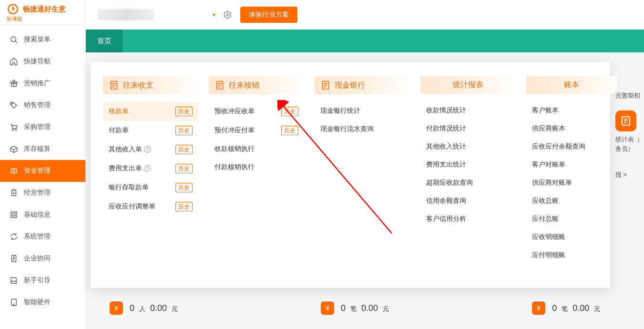  What do you see at coordinates (362, 129) in the screenshot?
I see `mega-item: 现金银行流水查询` at bounding box center [362, 129].